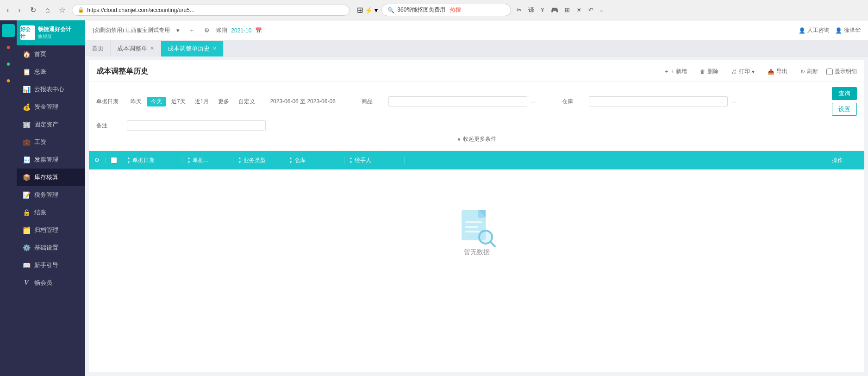 The width and height of the screenshot is (868, 376). Describe the element at coordinates (555, 10) in the screenshot. I see `game-button: 🎮` at that location.